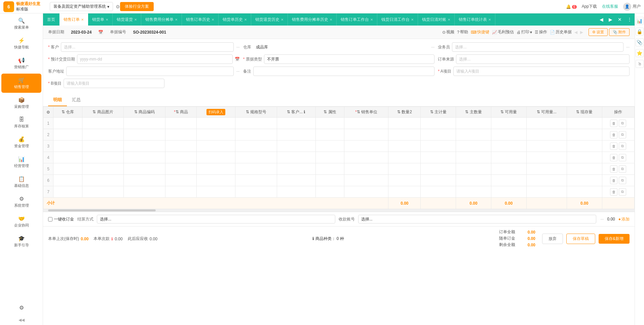  What do you see at coordinates (22, 143) in the screenshot?
I see `sidebar-item-finance: 💰 资金管理` at bounding box center [22, 143].